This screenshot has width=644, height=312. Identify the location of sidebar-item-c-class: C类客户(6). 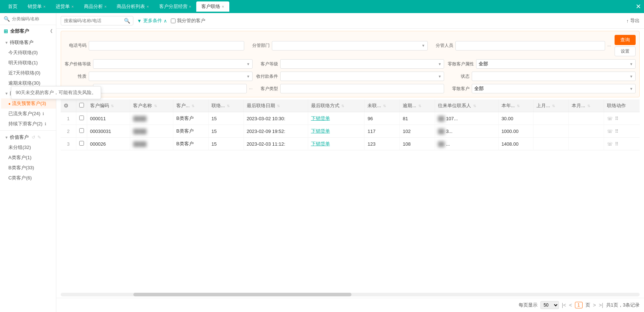
(28, 178).